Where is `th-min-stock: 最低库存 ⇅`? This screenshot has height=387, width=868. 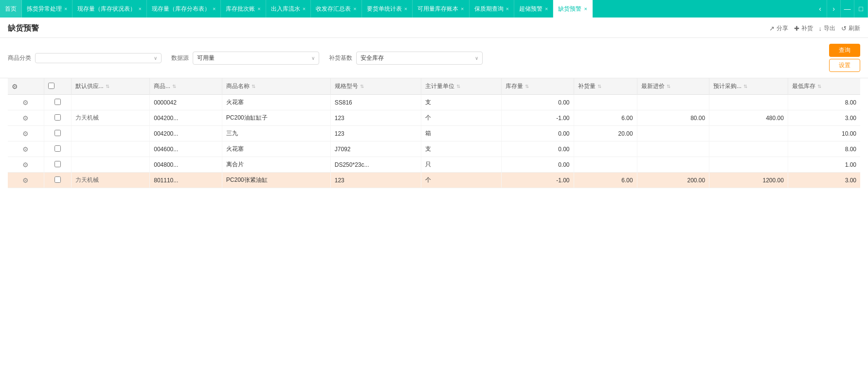 th-min-stock: 最低库存 ⇅ is located at coordinates (824, 87).